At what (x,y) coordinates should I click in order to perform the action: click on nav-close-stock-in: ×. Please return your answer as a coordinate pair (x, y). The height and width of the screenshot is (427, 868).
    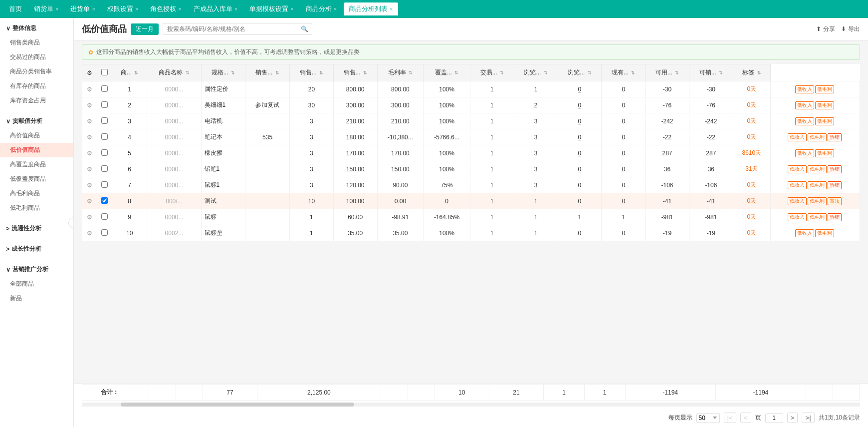
    Looking at the image, I should click on (236, 9).